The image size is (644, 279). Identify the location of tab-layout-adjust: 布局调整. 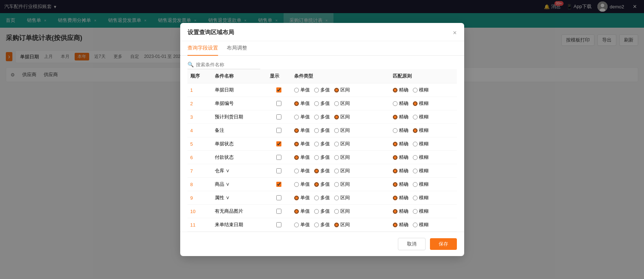
(237, 48).